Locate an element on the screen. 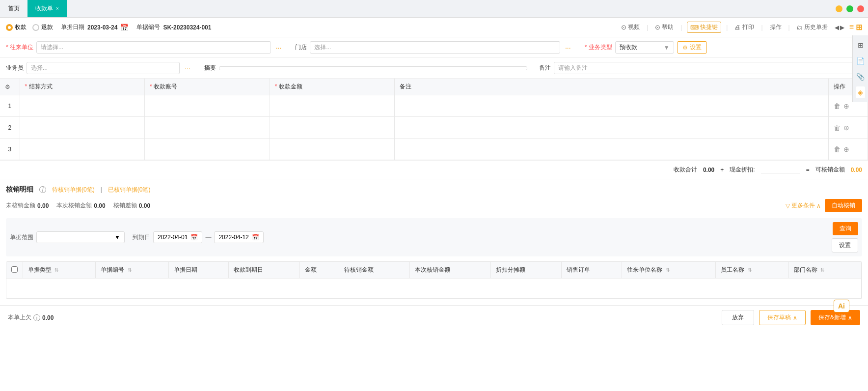 This screenshot has height=391, width=868. counterparty-placeholder: 请选择... is located at coordinates (52, 47).